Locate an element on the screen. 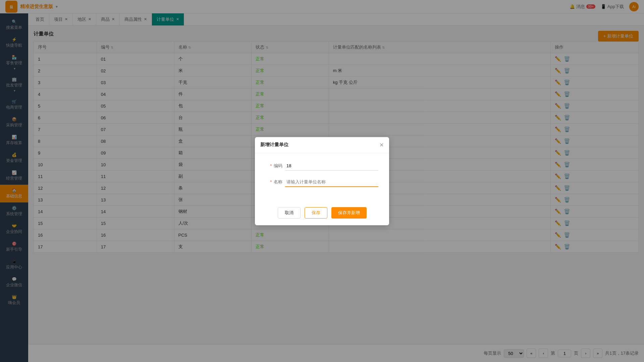 The height and width of the screenshot is (362, 644). save-and-new-button: 保存并新增 is located at coordinates (349, 213).